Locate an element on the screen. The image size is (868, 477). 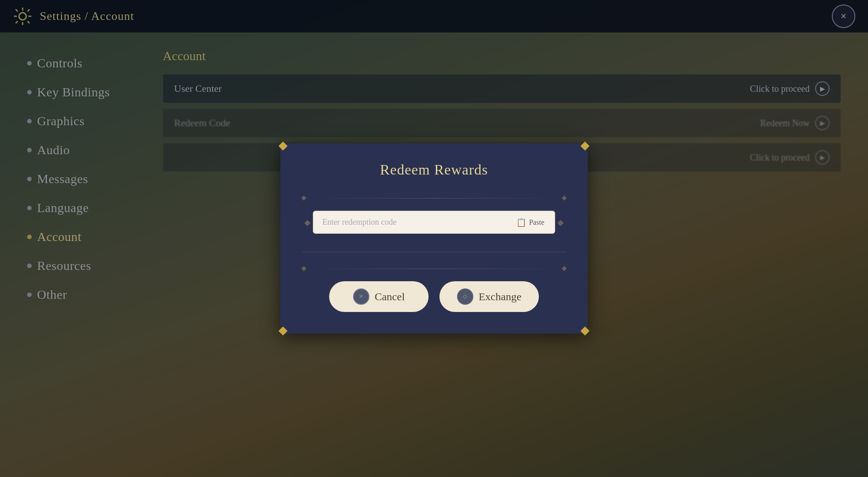
exchange-icon: ○ is located at coordinates (465, 297).